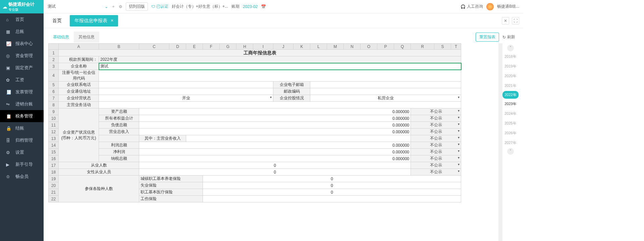  What do you see at coordinates (386, 98) in the screenshot?
I see `cell-holding: 私营企业` at bounding box center [386, 98].